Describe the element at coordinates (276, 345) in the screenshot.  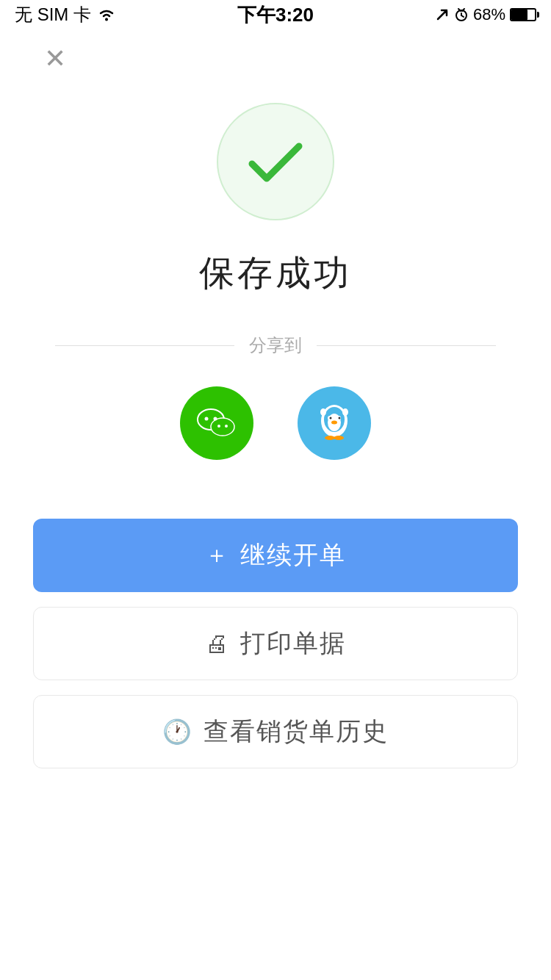
I see `share-label: 分享到` at that location.